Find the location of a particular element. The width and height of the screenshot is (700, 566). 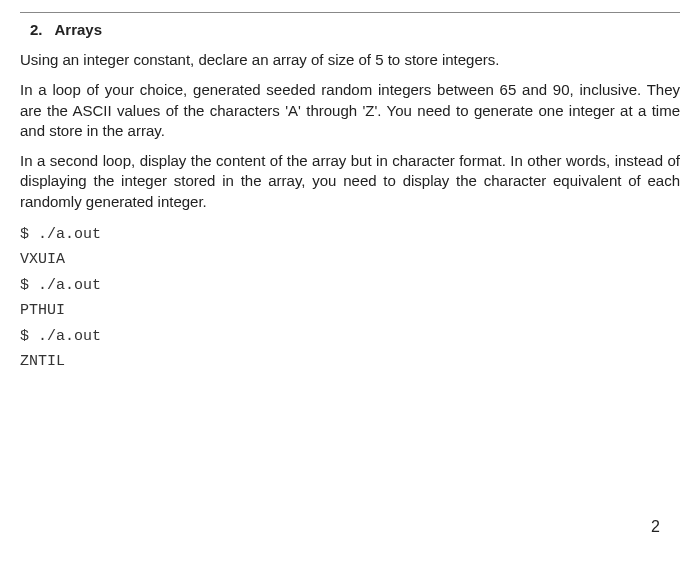

terminal-line: PTHUI is located at coordinates (350, 311).